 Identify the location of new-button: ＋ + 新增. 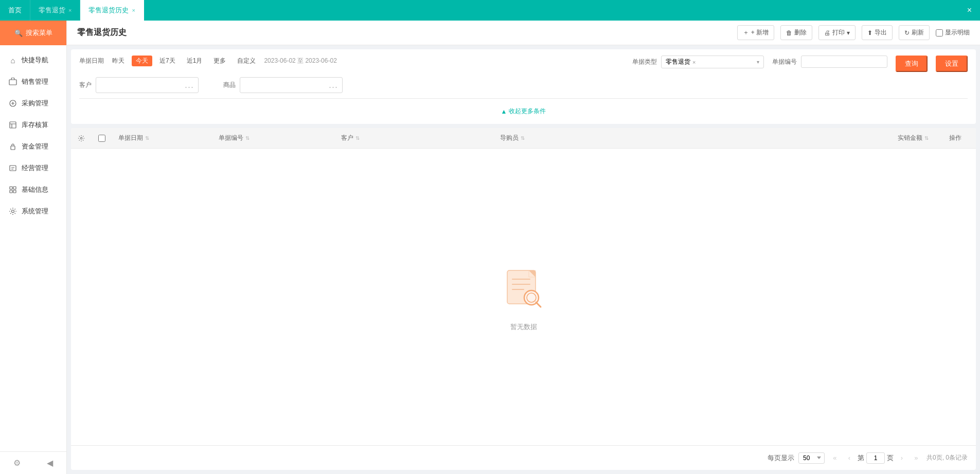
(756, 33).